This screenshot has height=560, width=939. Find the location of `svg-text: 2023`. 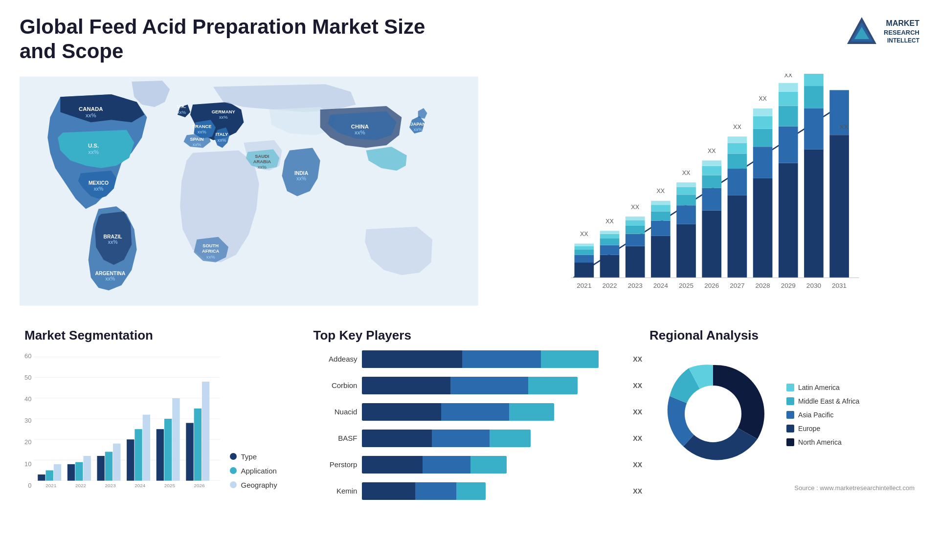

svg-text: 2023 is located at coordinates (111, 485).